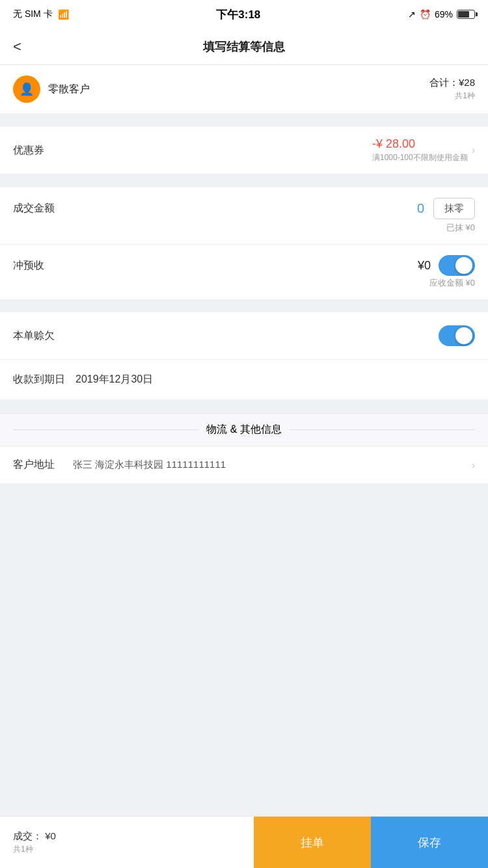  What do you see at coordinates (244, 90) in the screenshot?
I see `customer-section: 👤 零散客户 合计：¥28 共1种` at bounding box center [244, 90].